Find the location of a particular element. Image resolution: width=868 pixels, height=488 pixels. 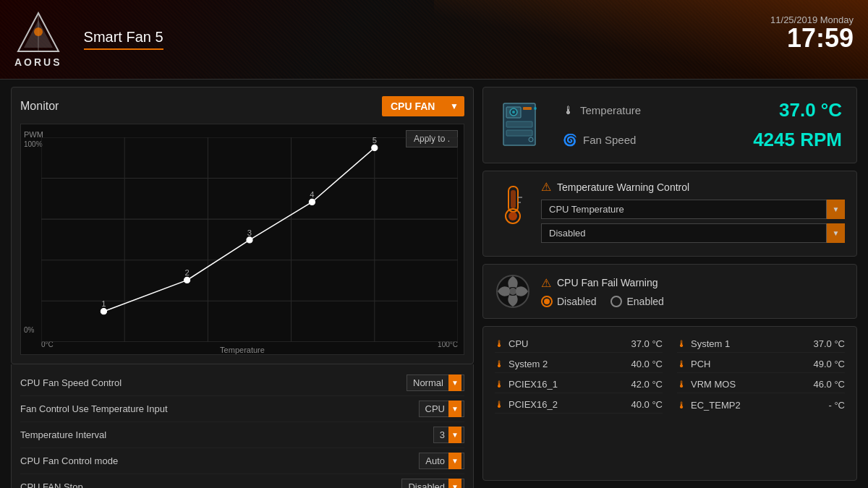

temp-val-6: 40.0 °C is located at coordinates (647, 405).